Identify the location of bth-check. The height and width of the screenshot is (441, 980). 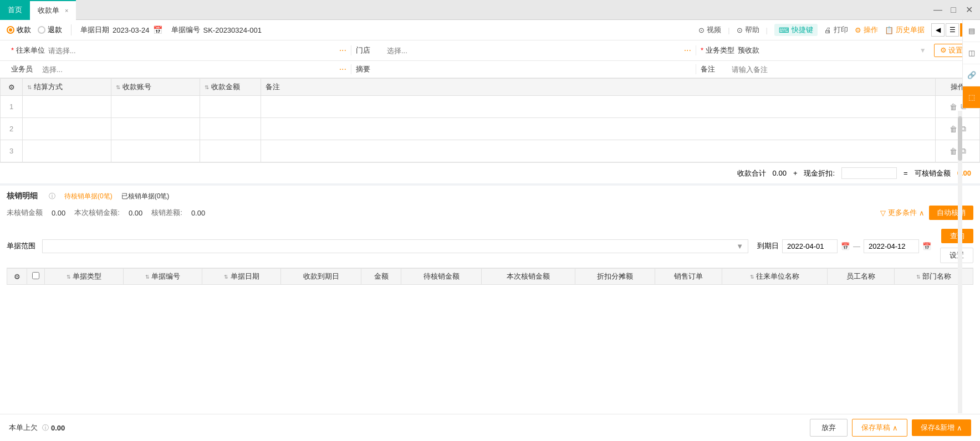
(36, 277).